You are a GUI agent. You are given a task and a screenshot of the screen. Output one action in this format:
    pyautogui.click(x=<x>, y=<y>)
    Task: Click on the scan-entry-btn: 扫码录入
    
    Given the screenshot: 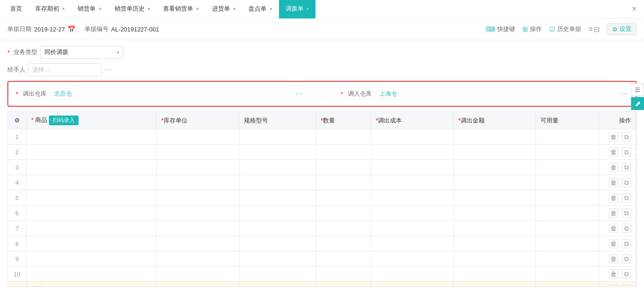 What is the action you would take?
    pyautogui.click(x=64, y=120)
    